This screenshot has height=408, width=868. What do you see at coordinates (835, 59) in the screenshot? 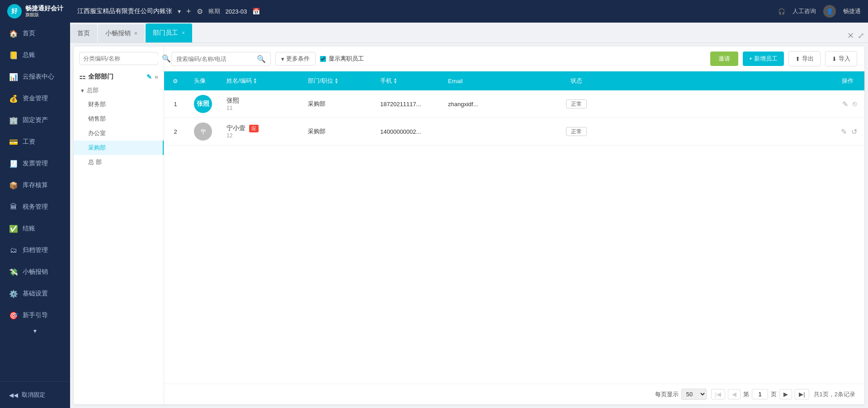
I see `import-icon: ⬇` at bounding box center [835, 59].